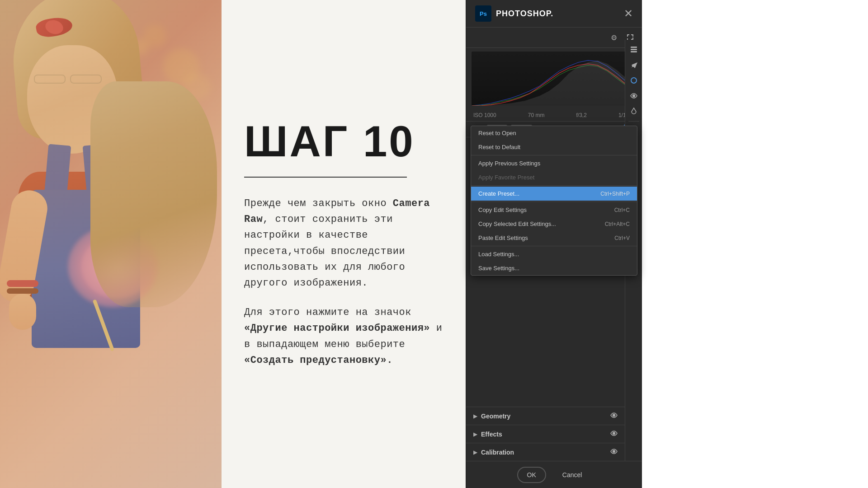 The image size is (868, 488). What do you see at coordinates (560, 14) in the screenshot?
I see `ps-title-text: PHOTOSHOP.` at bounding box center [560, 14].